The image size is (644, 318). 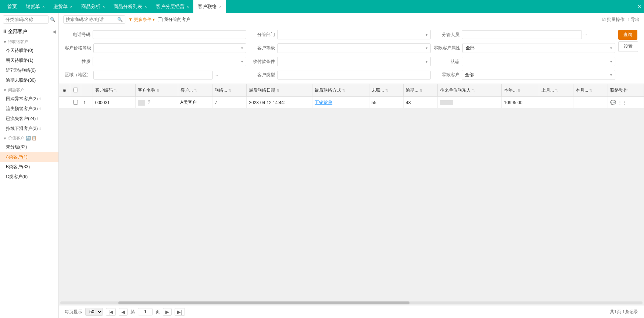 I want to click on row-checkbox-cell, so click(x=76, y=103).